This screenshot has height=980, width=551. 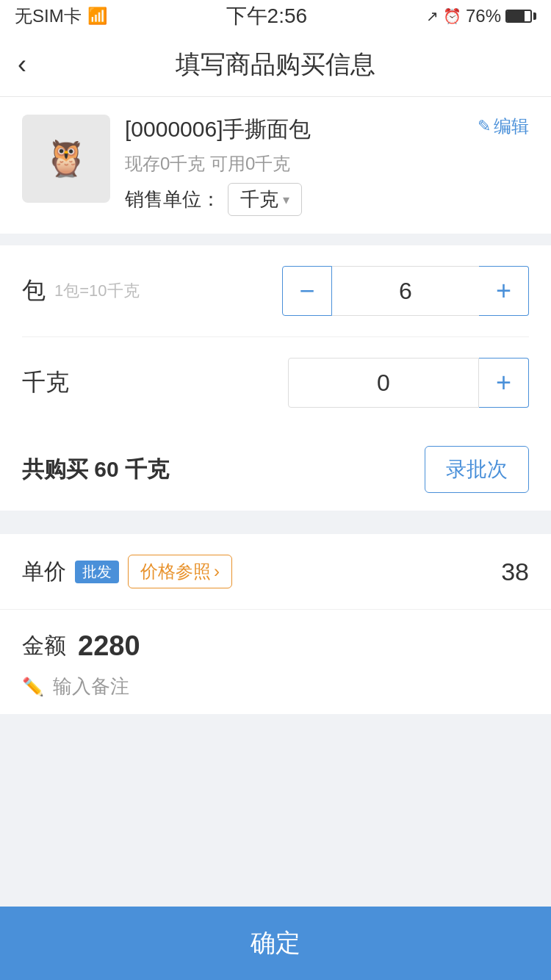 I want to click on battery-icon, so click(x=521, y=16).